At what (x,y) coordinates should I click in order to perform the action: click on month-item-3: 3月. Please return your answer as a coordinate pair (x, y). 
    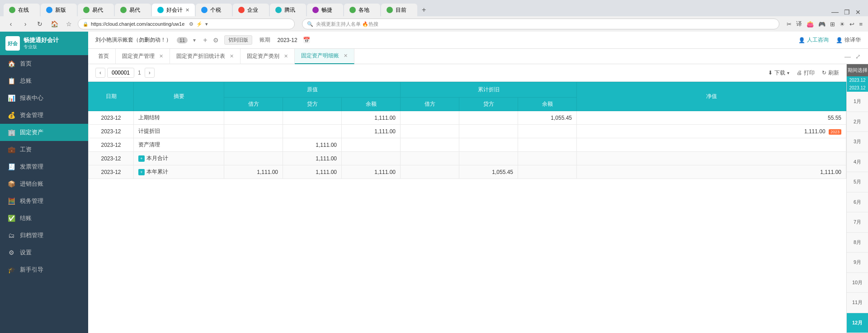
    Looking at the image, I should click on (857, 142).